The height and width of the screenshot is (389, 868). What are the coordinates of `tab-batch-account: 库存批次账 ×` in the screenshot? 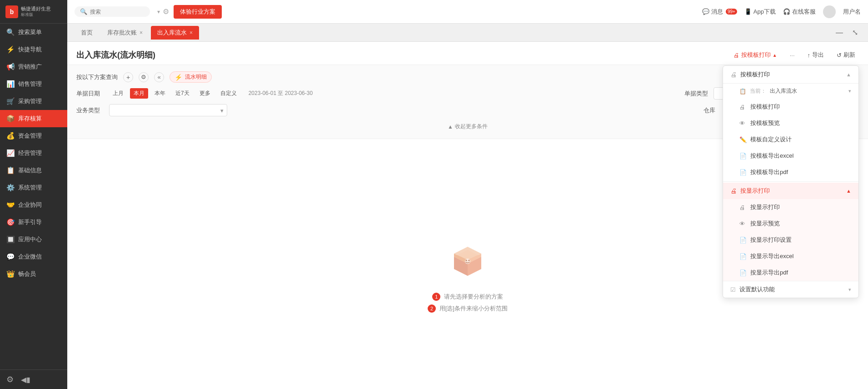 It's located at (125, 33).